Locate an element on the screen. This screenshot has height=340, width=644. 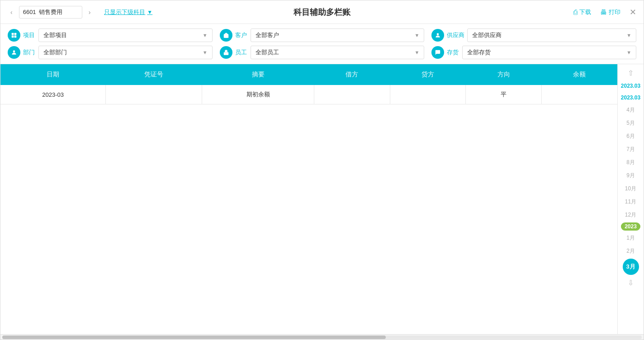
customer-label: 客户 is located at coordinates (242, 35).